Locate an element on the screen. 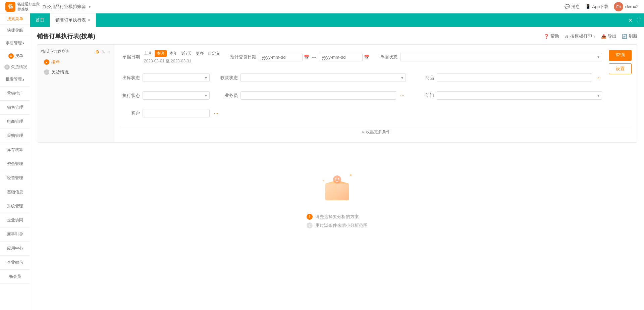 The image size is (644, 310). edit-scheme-icon: ✎ is located at coordinates (103, 52).